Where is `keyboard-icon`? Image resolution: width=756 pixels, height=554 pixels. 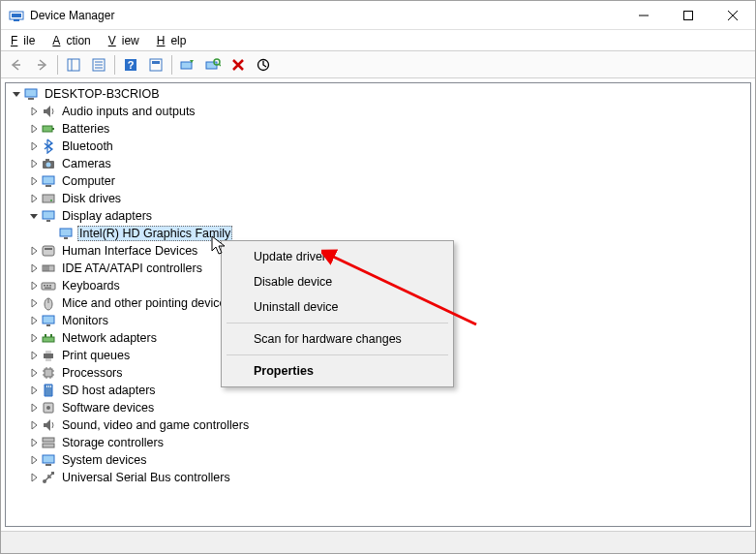
keyboard-icon is located at coordinates (48, 286).